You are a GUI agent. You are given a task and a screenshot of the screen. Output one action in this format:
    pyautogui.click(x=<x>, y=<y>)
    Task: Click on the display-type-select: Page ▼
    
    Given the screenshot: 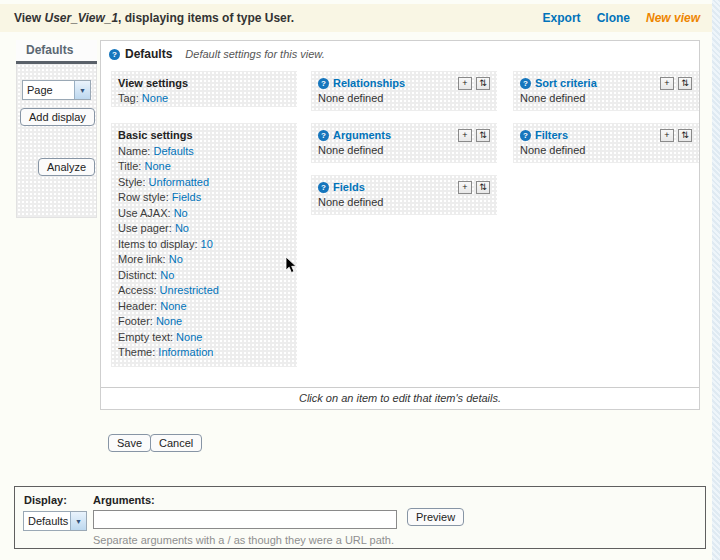 What is the action you would take?
    pyautogui.click(x=56, y=90)
    